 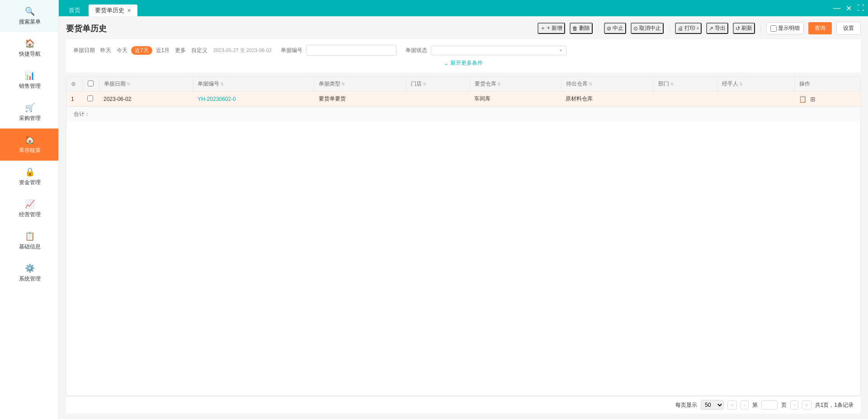 I want to click on sort-icon-pending_warehouse: ⇅, so click(x=590, y=84).